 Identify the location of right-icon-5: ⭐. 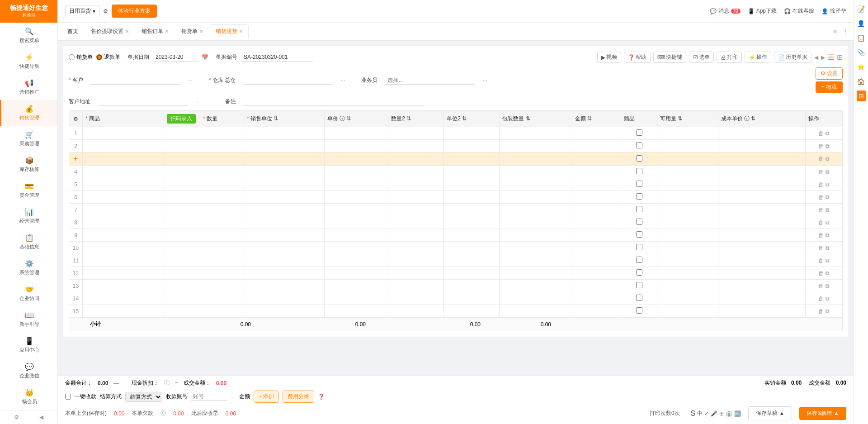
(861, 67).